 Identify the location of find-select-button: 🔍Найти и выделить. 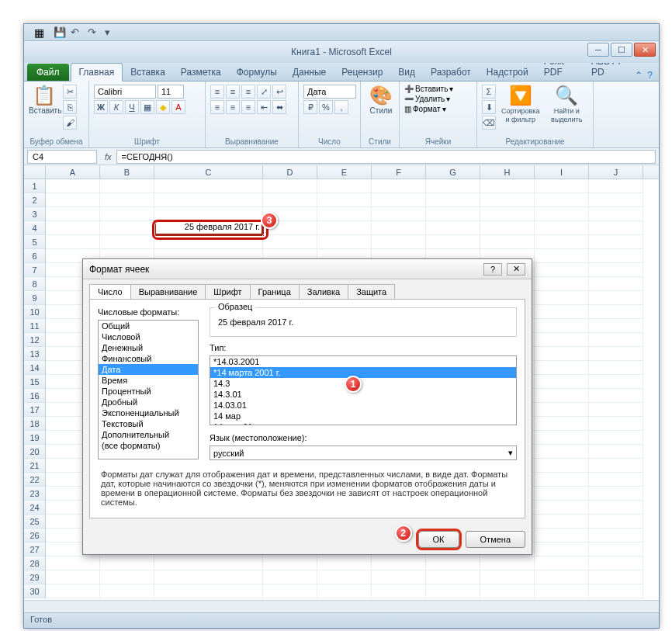
(567, 104).